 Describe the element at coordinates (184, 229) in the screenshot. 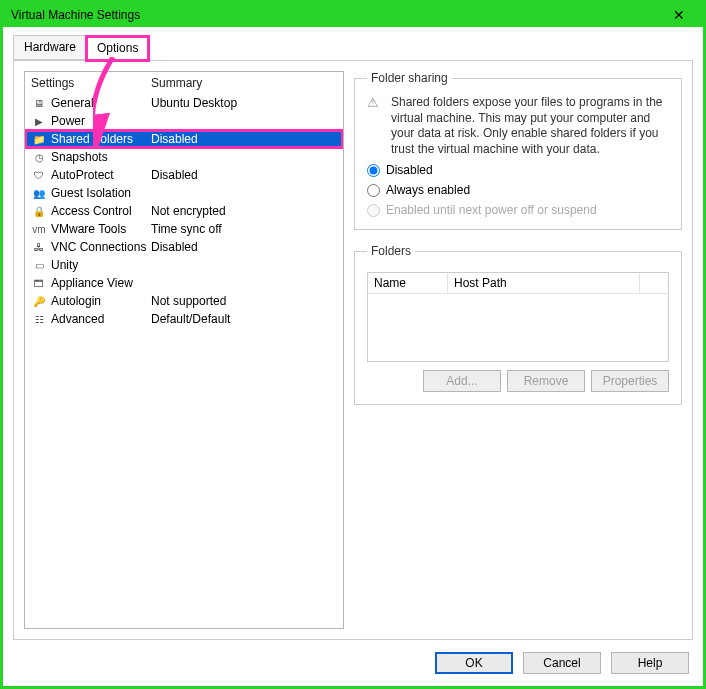

I see `settings-row-vmware-tools: vmVMware ToolsTime sync off` at that location.